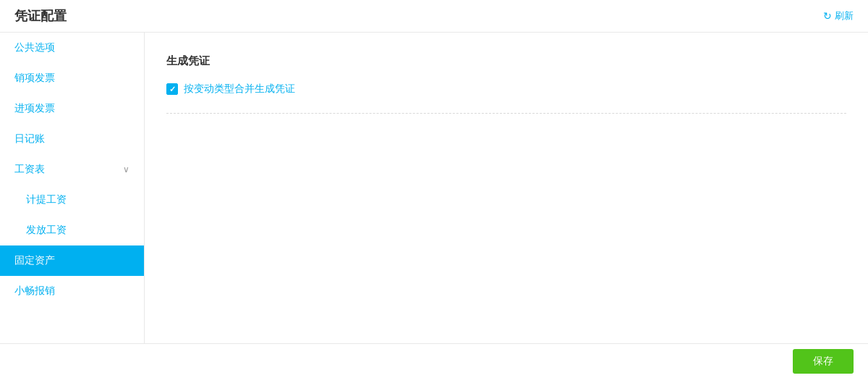  Describe the element at coordinates (72, 48) in the screenshot. I see `sidebar-item-public-options: 公共选项` at that location.